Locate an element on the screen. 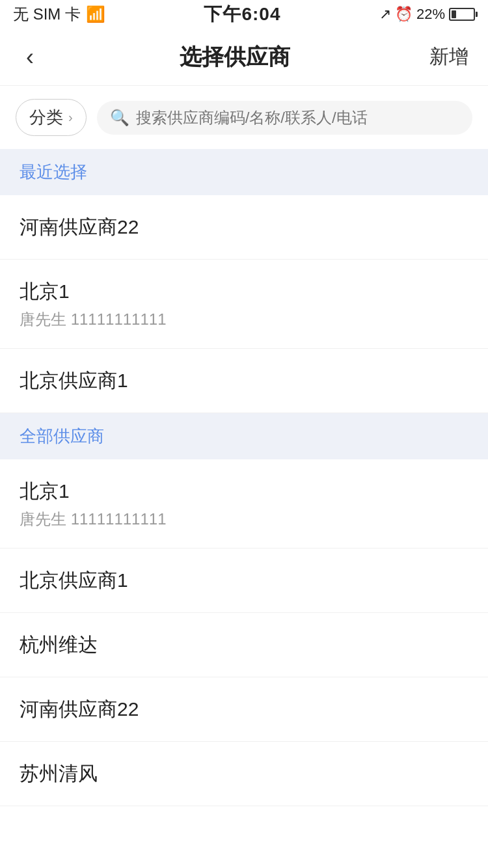 Image resolution: width=488 pixels, height=868 pixels. list-item: 苏州清风 is located at coordinates (244, 774).